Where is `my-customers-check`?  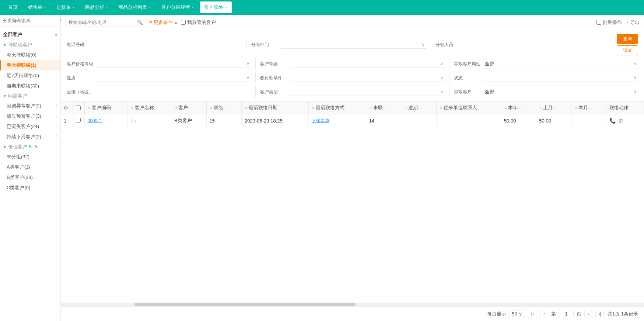
my-customers-check is located at coordinates (183, 22).